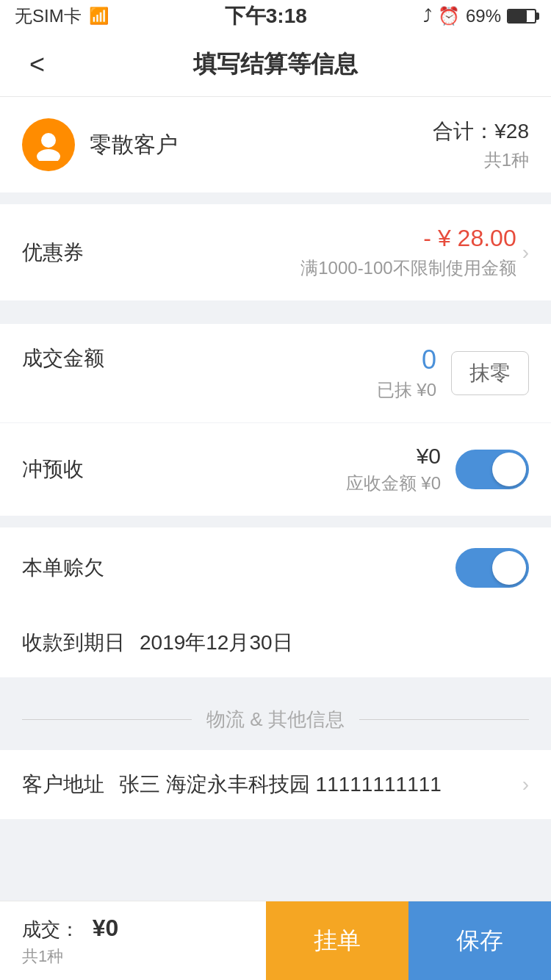  I want to click on avatar, so click(48, 145).